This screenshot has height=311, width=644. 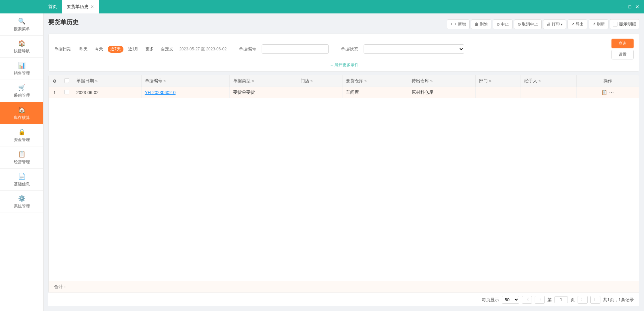 What do you see at coordinates (150, 49) in the screenshot?
I see `date-btn-more: 更多` at bounding box center [150, 49].